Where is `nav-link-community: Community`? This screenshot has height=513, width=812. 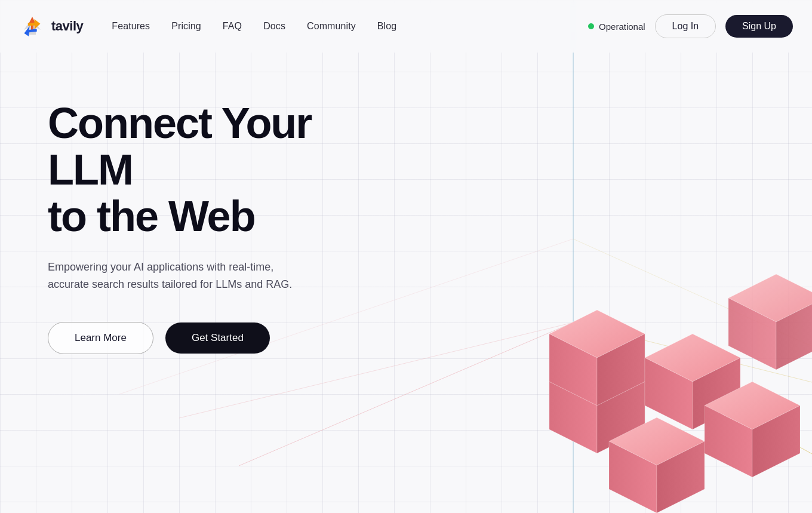 nav-link-community: Community is located at coordinates (331, 26).